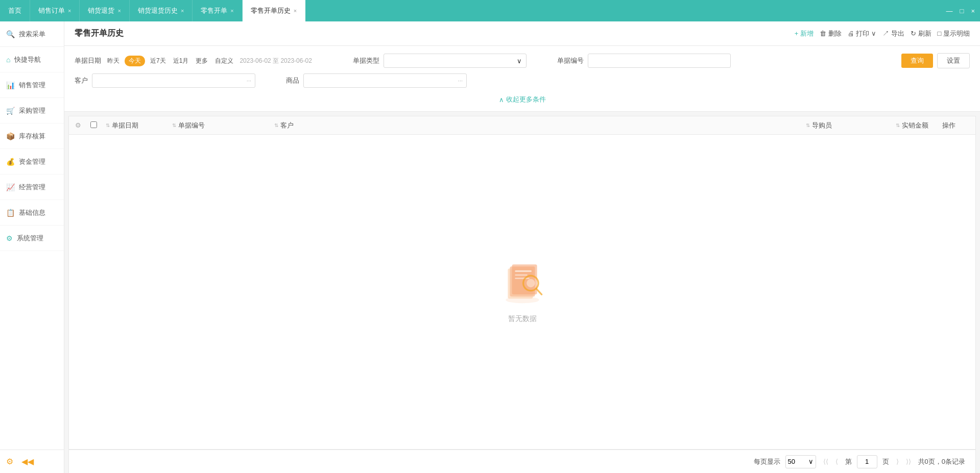 This screenshot has height=473, width=980. What do you see at coordinates (886, 462) in the screenshot?
I see `page-suffix-label: 页` at bounding box center [886, 462].